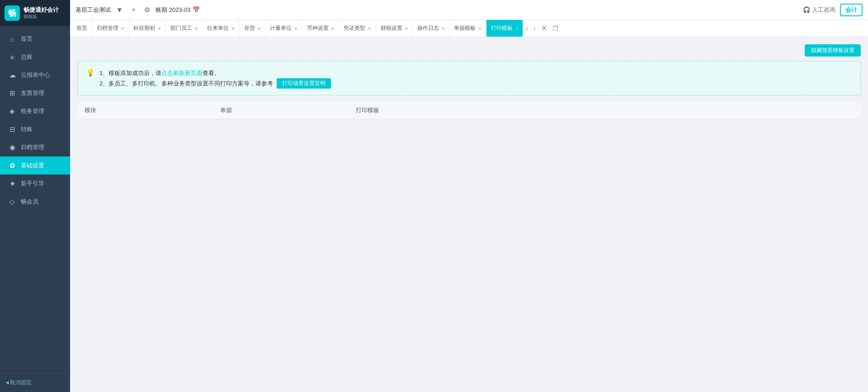 The image size is (868, 392). I want to click on tab-财税设置: 财税设置×, so click(394, 28).